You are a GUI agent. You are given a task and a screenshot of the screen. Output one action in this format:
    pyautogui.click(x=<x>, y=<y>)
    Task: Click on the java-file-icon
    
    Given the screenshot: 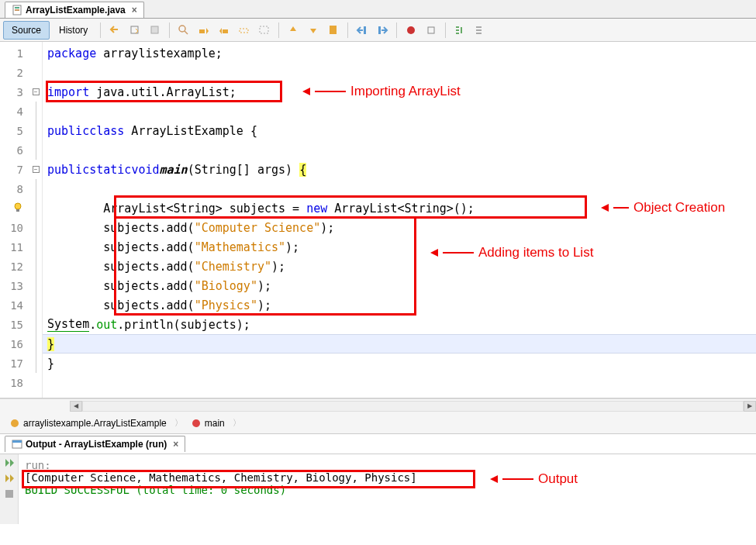 What is the action you would take?
    pyautogui.click(x=17, y=10)
    